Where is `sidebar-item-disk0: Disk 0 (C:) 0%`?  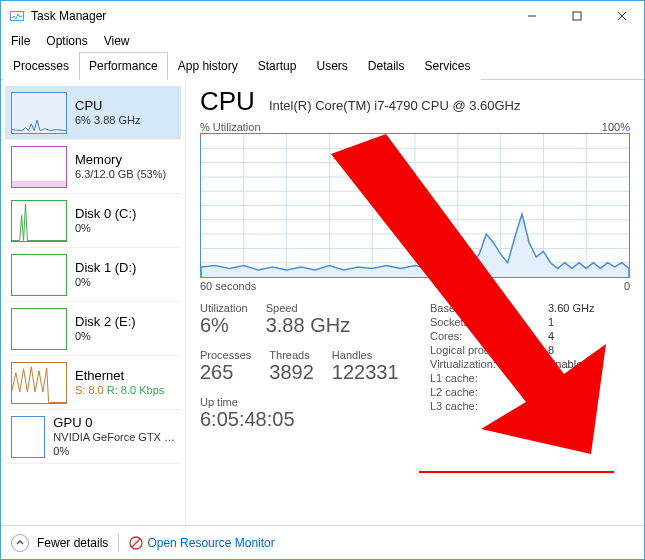 sidebar-item-disk0: Disk 0 (C:) 0% is located at coordinates (93, 221).